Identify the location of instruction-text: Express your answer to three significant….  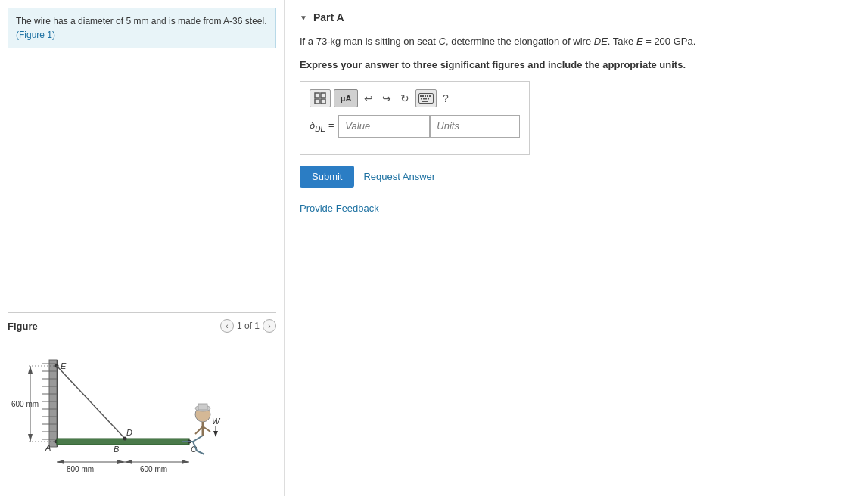
(577, 65).